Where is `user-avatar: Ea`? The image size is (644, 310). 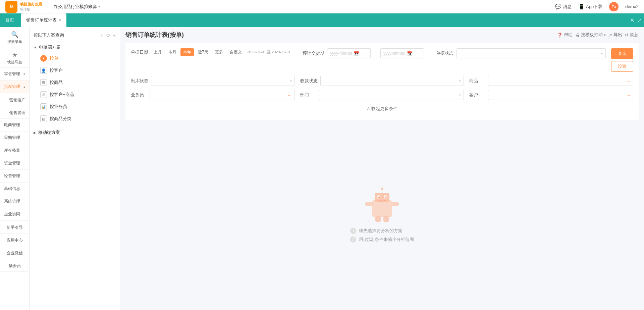
user-avatar: Ea is located at coordinates (614, 7).